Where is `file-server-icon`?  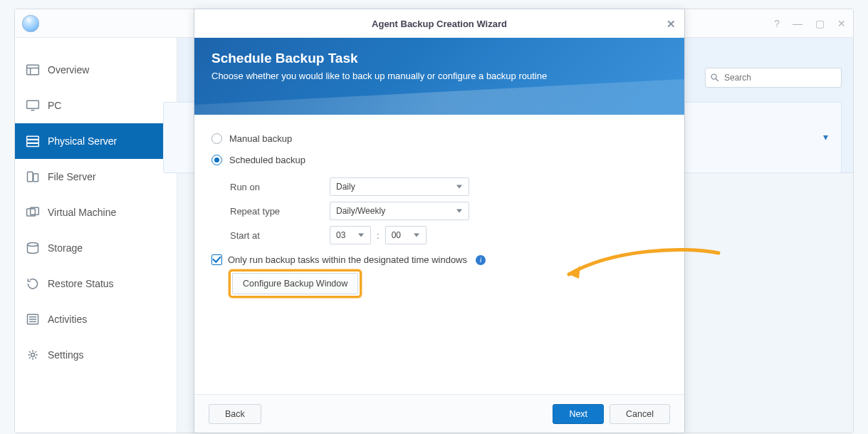 file-server-icon is located at coordinates (33, 177).